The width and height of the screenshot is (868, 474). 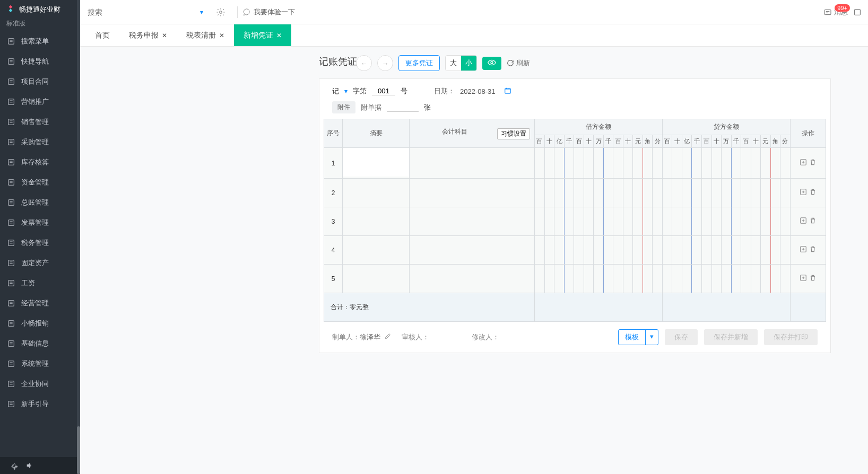 I want to click on habit-settings-button: 习惯设置, so click(x=514, y=134).